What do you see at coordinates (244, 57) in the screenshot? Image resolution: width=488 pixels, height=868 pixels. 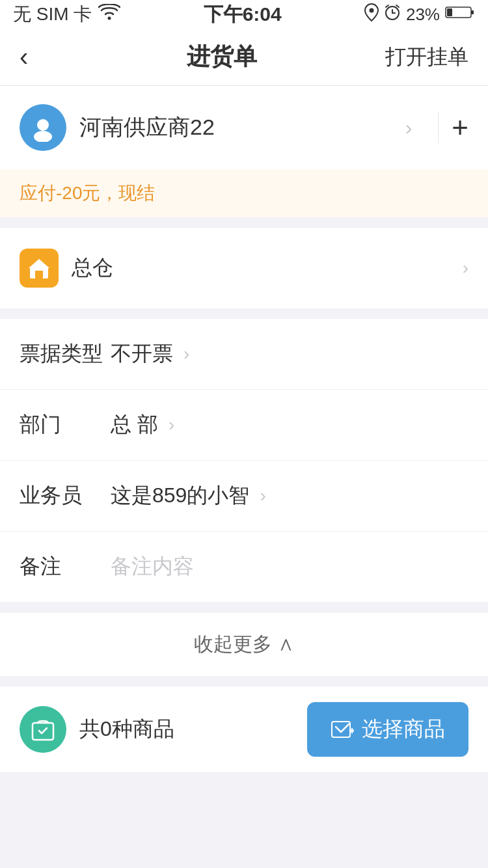 I see `nav-bar: ‹ 进货单 打开挂单` at bounding box center [244, 57].